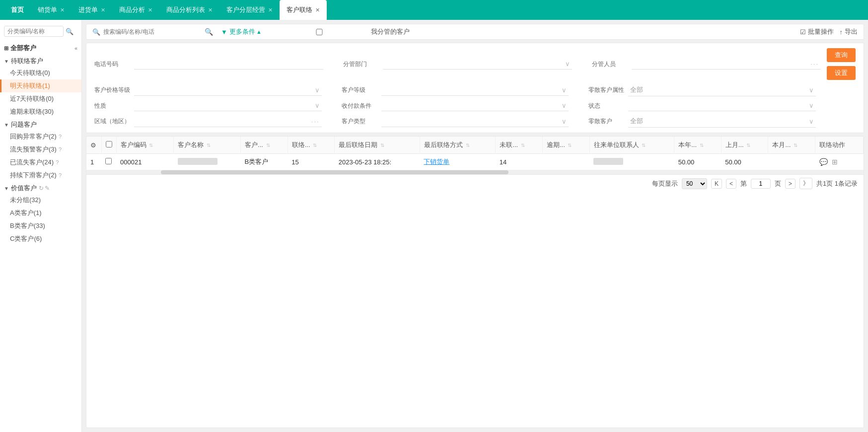  What do you see at coordinates (211, 10) in the screenshot?
I see `nav-goods-list-close: ✕` at bounding box center [211, 10].